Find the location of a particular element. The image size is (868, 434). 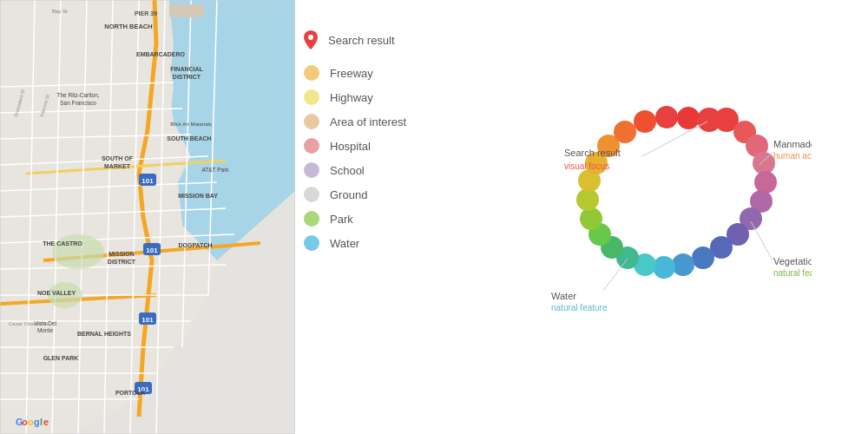

legend-dot-school is located at coordinates (312, 170).